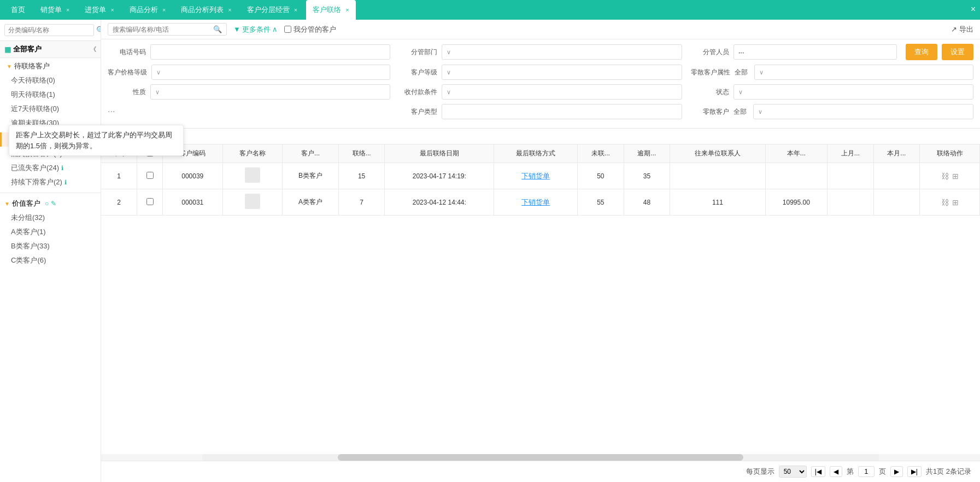  I want to click on cell-last-date-2: 2023-04-12 14:44:, so click(439, 202).